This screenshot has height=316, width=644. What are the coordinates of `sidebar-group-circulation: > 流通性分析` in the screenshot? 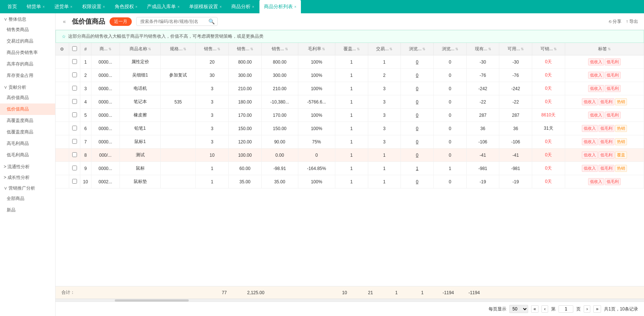 It's located at (27, 166).